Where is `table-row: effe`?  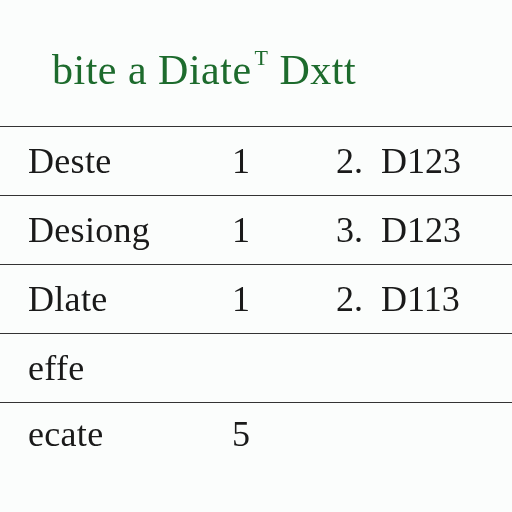
table-row: effe is located at coordinates (256, 368).